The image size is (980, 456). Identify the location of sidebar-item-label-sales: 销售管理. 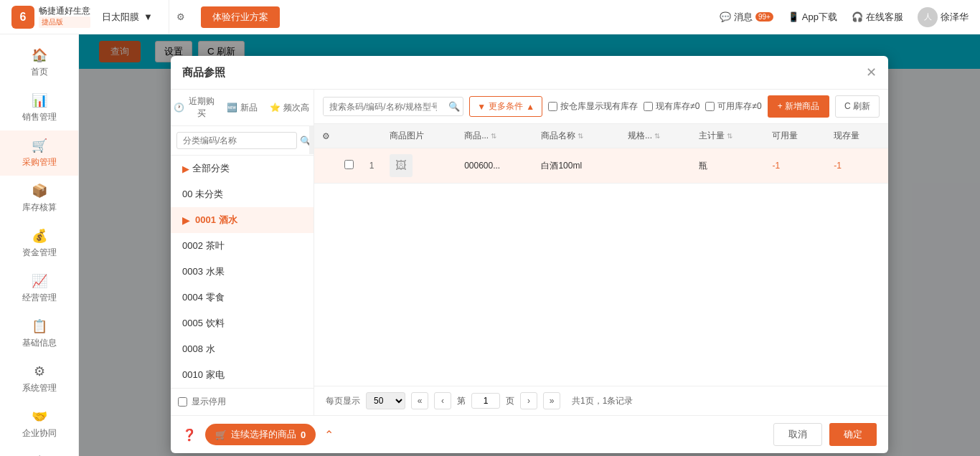
(39, 118).